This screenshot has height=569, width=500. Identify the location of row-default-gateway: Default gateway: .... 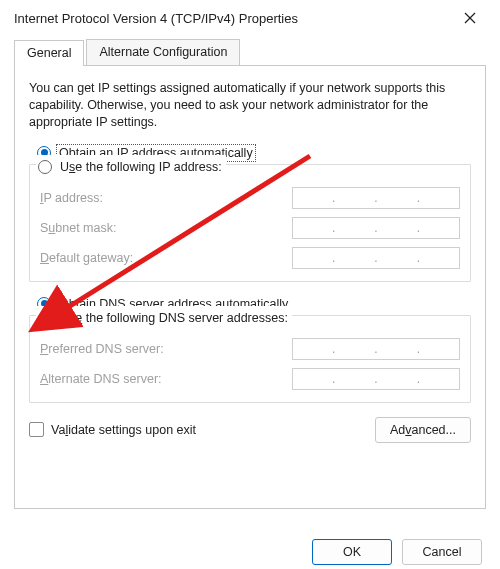
(250, 258).